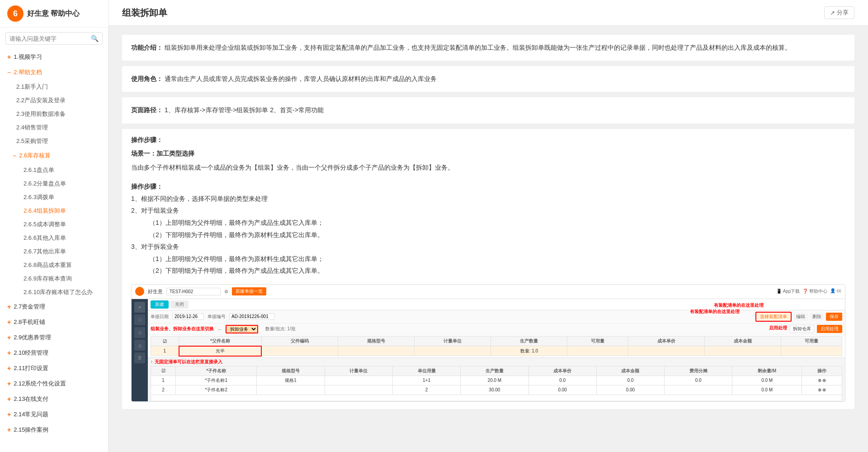 The width and height of the screenshot is (868, 452). Describe the element at coordinates (15, 14) in the screenshot. I see `logo-icon: 6` at that location.